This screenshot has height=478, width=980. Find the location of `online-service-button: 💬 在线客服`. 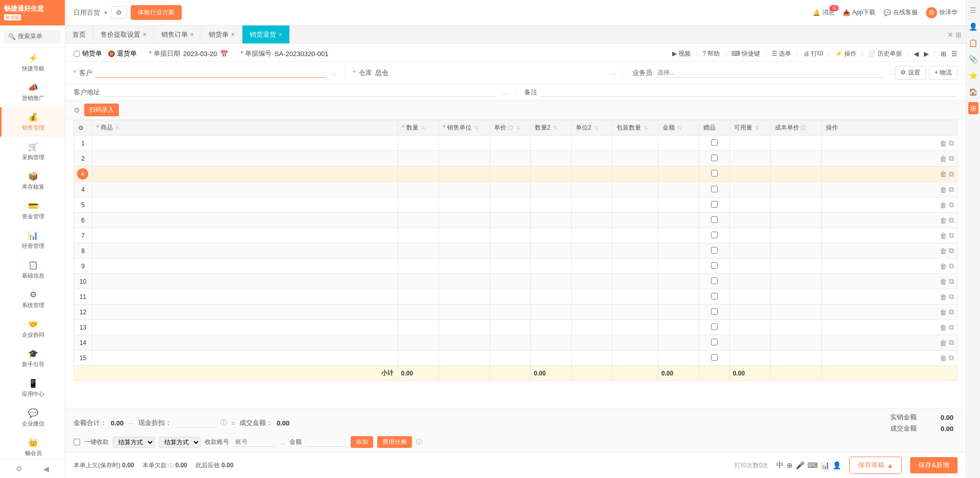

online-service-button: 💬 在线客服 is located at coordinates (900, 12).